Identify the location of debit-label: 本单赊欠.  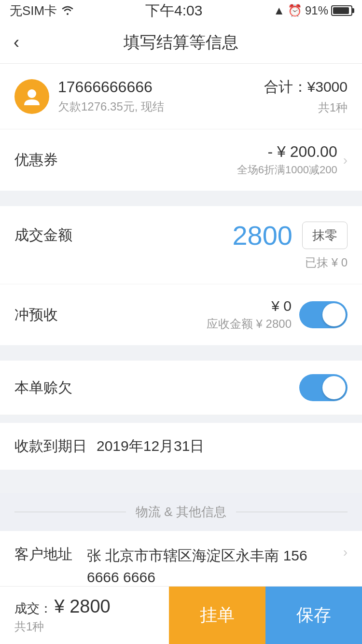
(43, 388).